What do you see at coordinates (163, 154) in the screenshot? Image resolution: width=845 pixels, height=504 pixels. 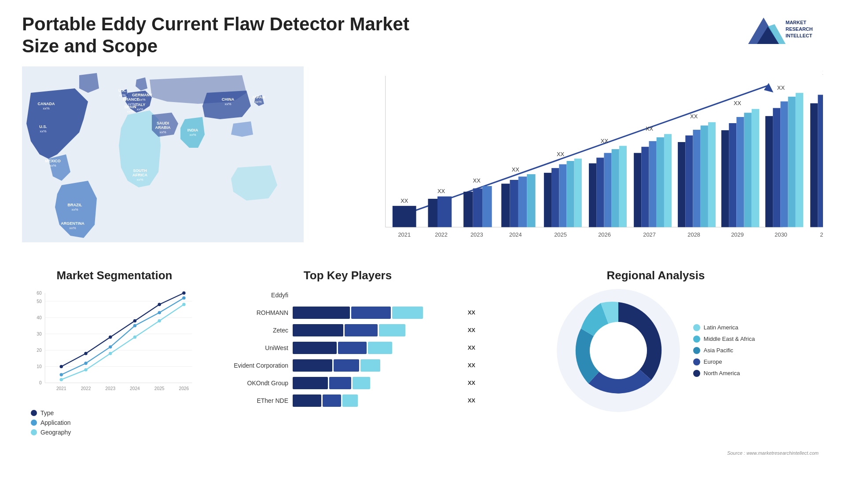 I see `world-map-svg: CANADA xx% U.S. xx% MEXICO xx% BRAZIL xx…` at bounding box center [163, 154].